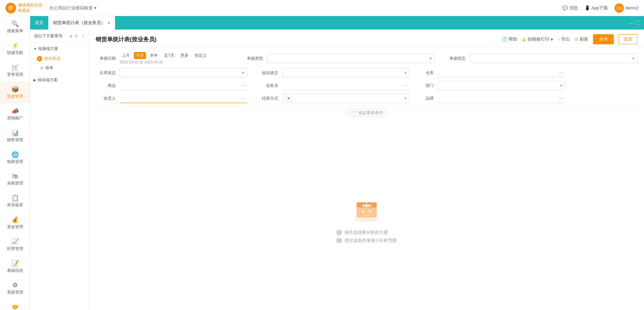 The width and height of the screenshot is (644, 310). What do you see at coordinates (627, 8) in the screenshot?
I see `user-avatar-btn: Ea demo2` at bounding box center [627, 8].